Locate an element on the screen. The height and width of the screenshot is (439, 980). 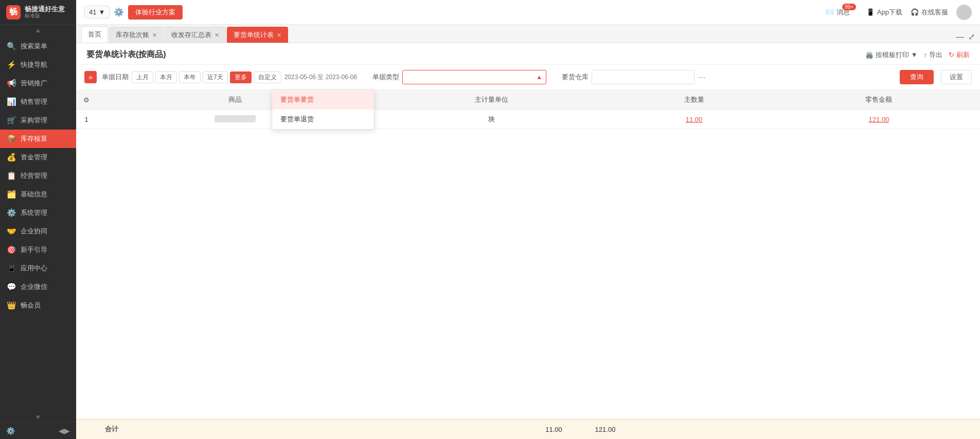
sidebar-scroll-up: ▲ is located at coordinates (38, 30).